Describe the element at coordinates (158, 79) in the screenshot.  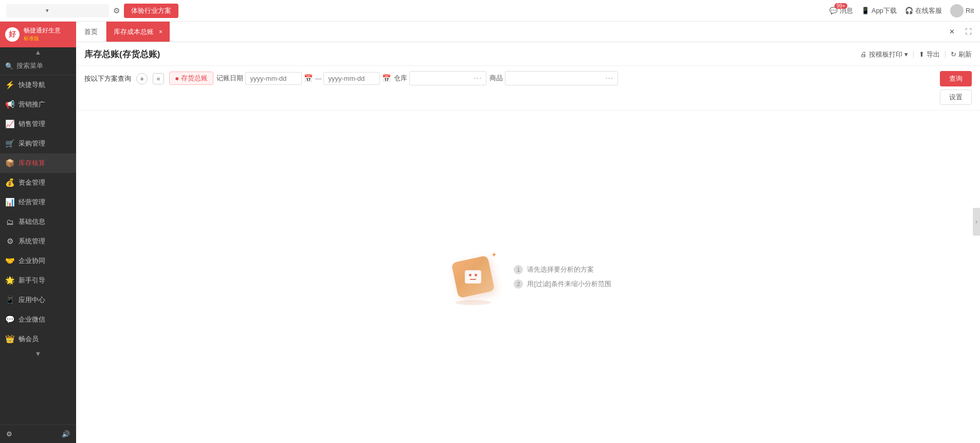
I see `filter-collapse-btn: «` at that location.